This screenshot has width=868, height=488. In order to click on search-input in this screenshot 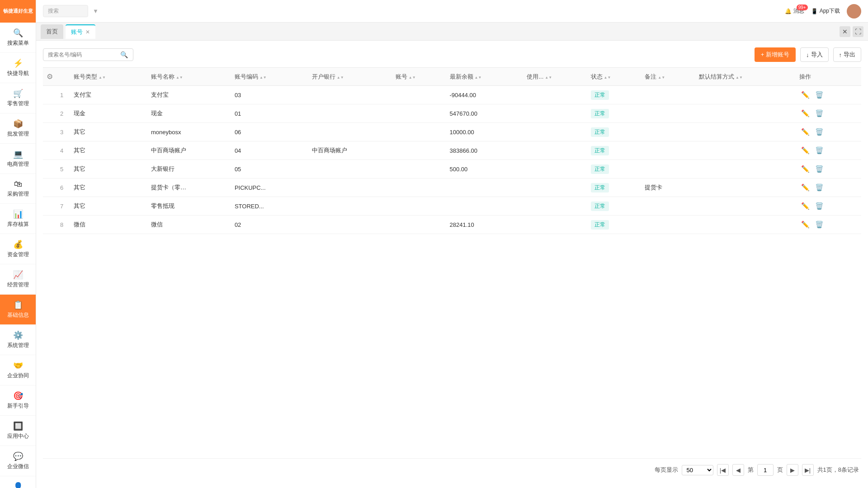, I will do `click(84, 55)`.